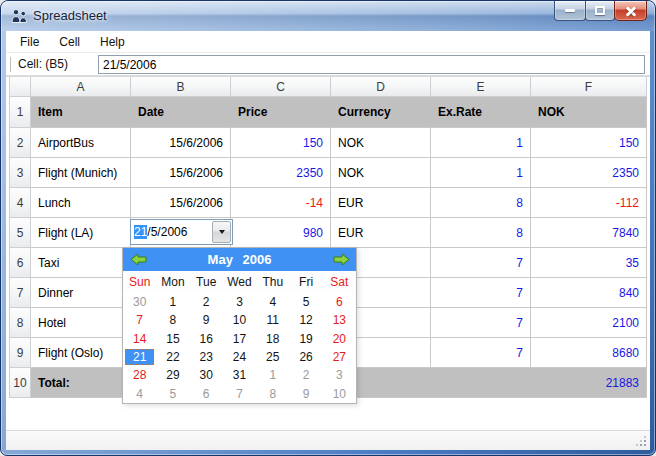 Image resolution: width=656 pixels, height=456 pixels. I want to click on calendar-day-w4-27: 27, so click(340, 357).